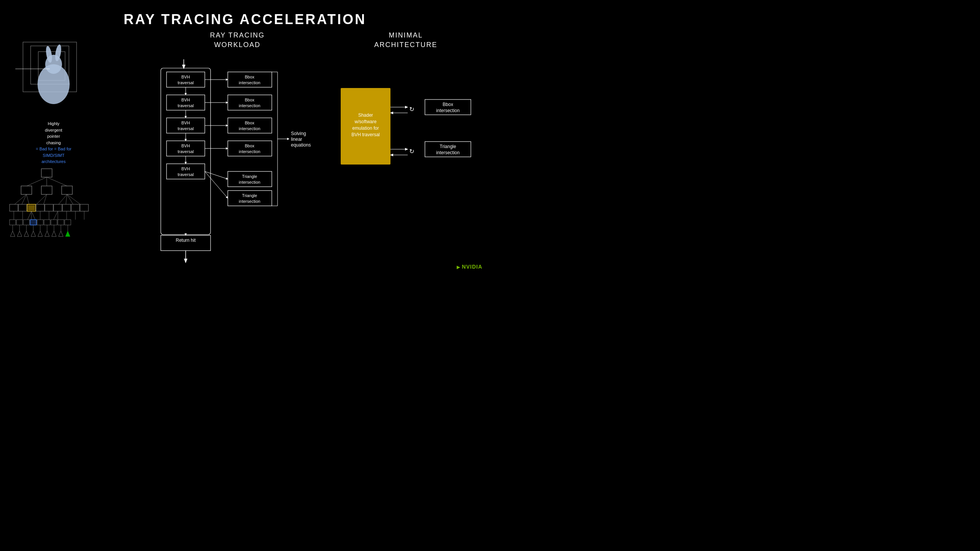 This screenshot has width=980, height=551. Describe the element at coordinates (237, 153) in the screenshot. I see `middle-section: RAY TRACING WORKLOAD BVH traversal` at that location.